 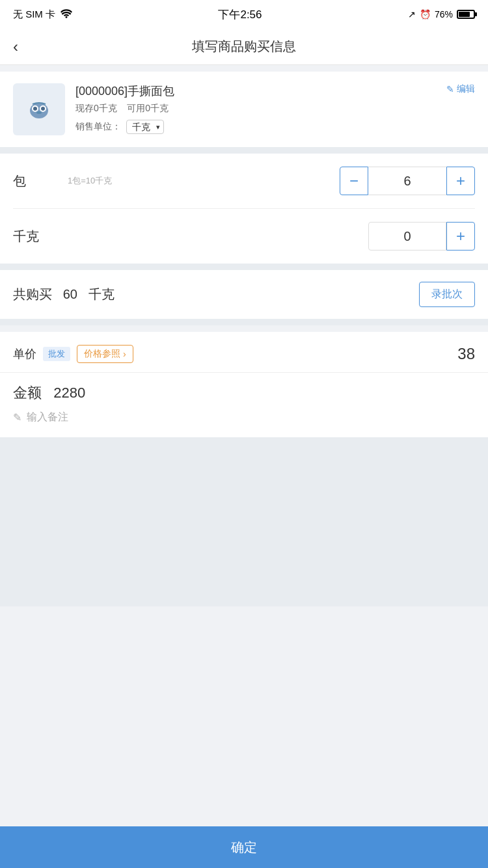 I want to click on product-thumbnail, so click(x=39, y=109).